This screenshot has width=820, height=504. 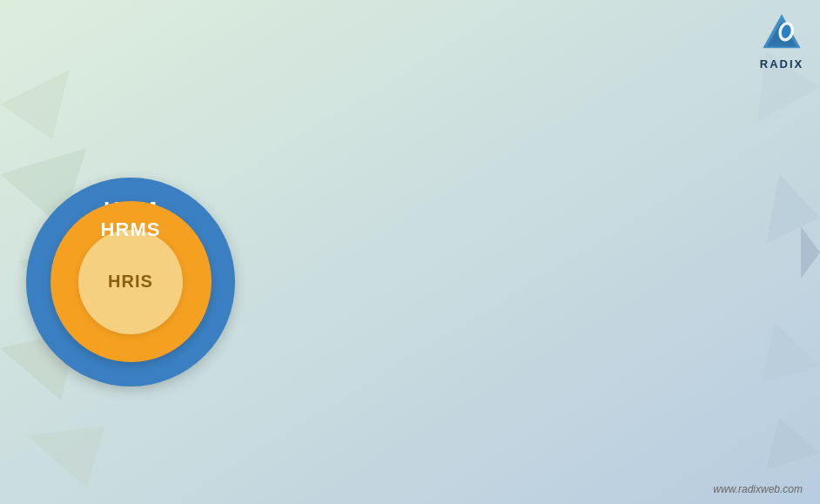 I want to click on hrms-item-1: Learning andDevelopment, so click(x=343, y=148).